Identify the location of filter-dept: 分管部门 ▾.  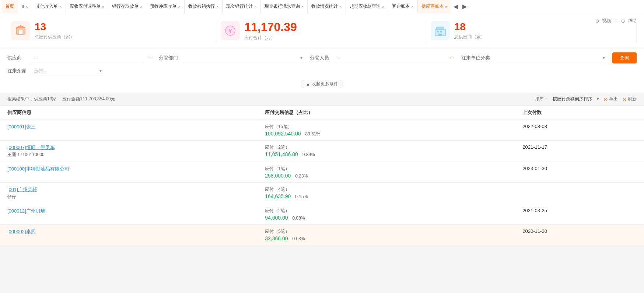
(231, 58).